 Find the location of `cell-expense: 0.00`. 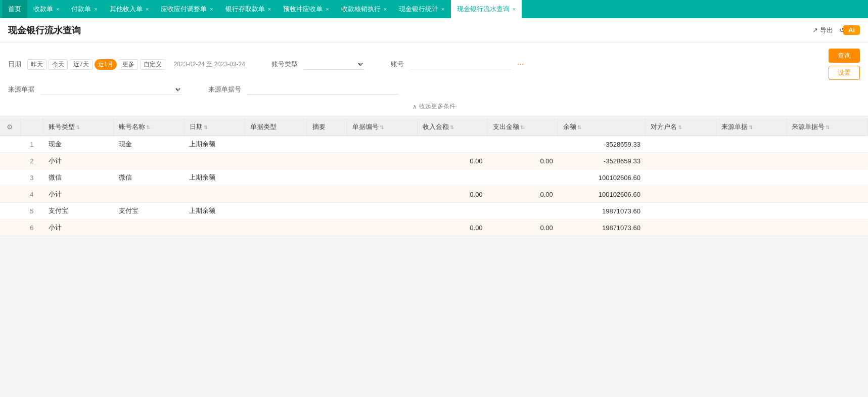

cell-expense: 0.00 is located at coordinates (523, 228).